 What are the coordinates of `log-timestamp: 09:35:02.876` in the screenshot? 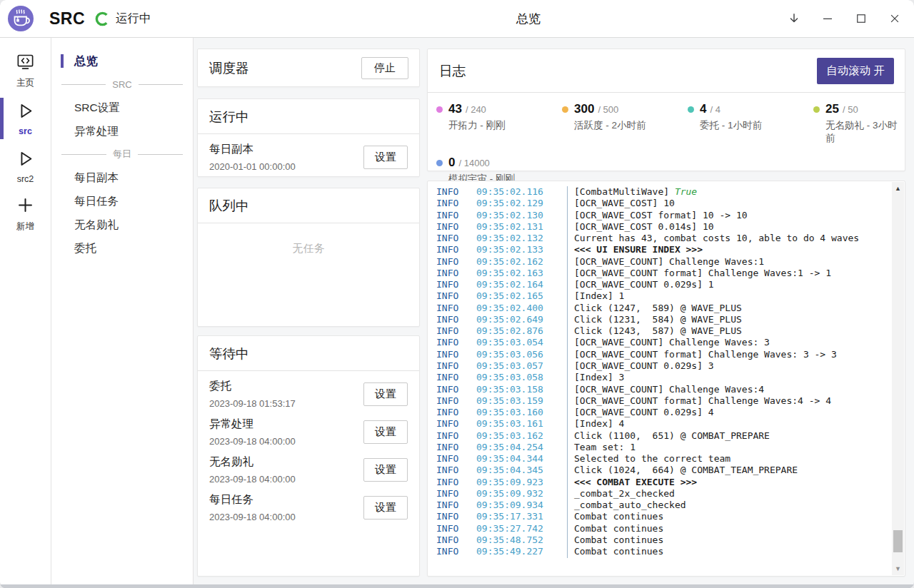 It's located at (521, 331).